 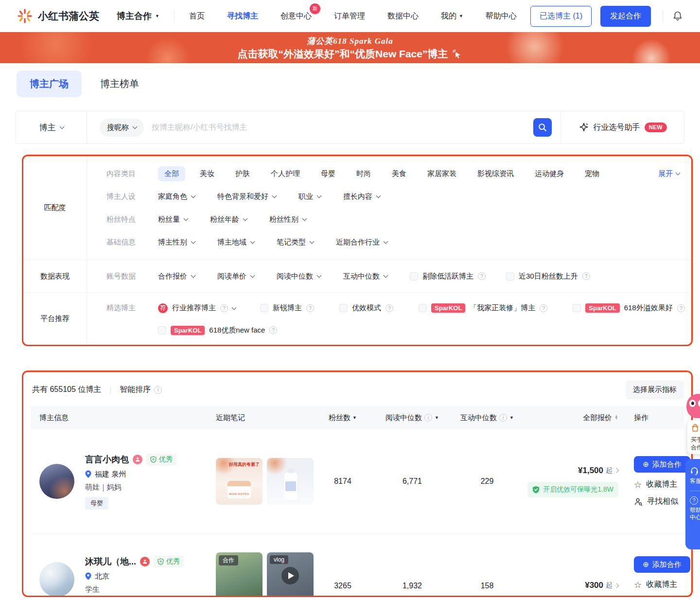 What do you see at coordinates (399, 174) in the screenshot?
I see `category-pill: 美食` at bounding box center [399, 174].